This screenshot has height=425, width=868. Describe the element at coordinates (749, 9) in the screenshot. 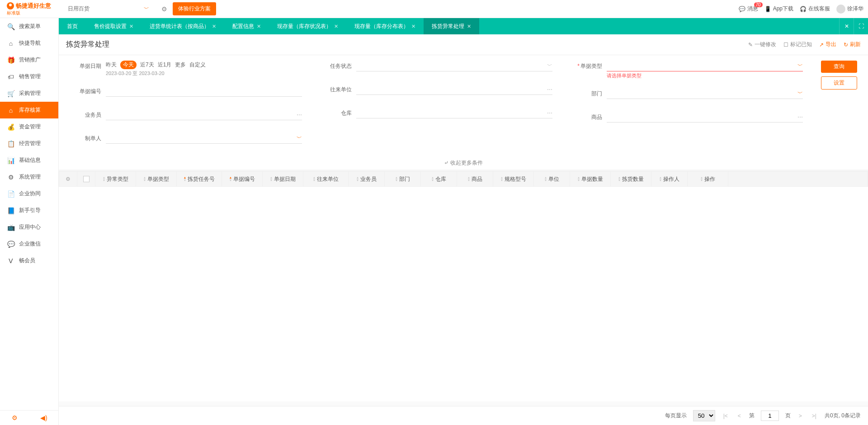

I see `messages-button: 💬 消息 70` at that location.